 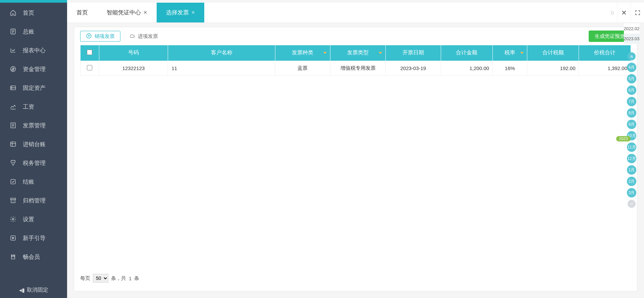 What do you see at coordinates (358, 53) in the screenshot?
I see `col-type: 发票类型` at bounding box center [358, 53].